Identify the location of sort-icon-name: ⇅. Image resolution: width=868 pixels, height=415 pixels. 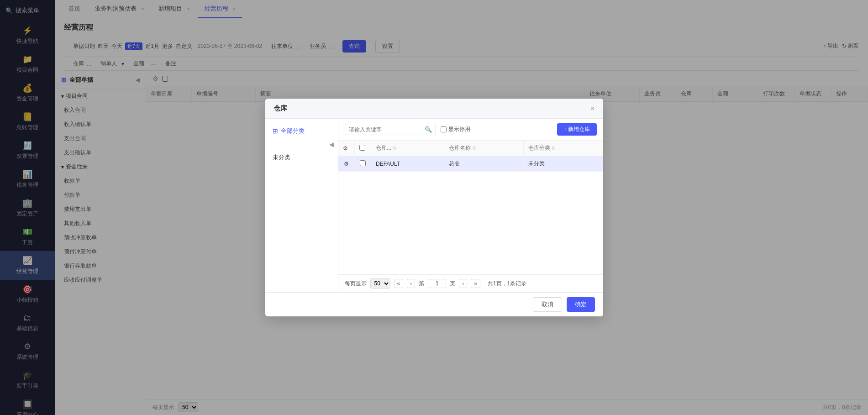
(474, 148).